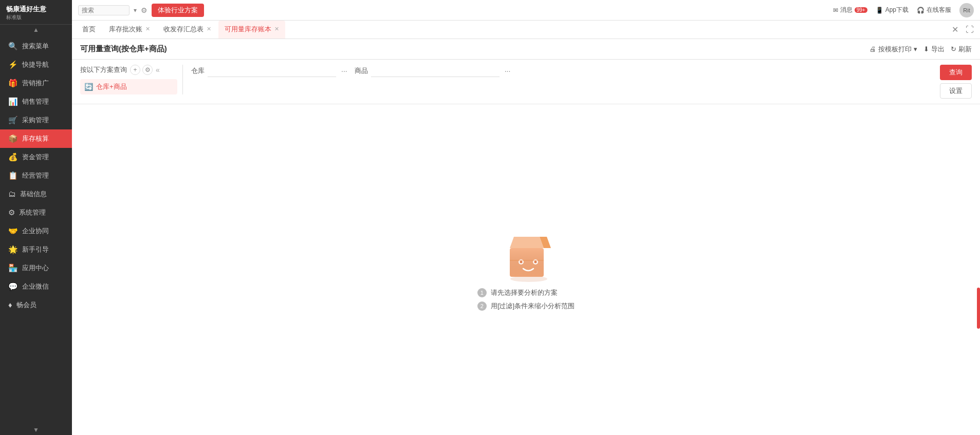  What do you see at coordinates (13, 157) in the screenshot?
I see `finance-icon: 💰` at bounding box center [13, 157].